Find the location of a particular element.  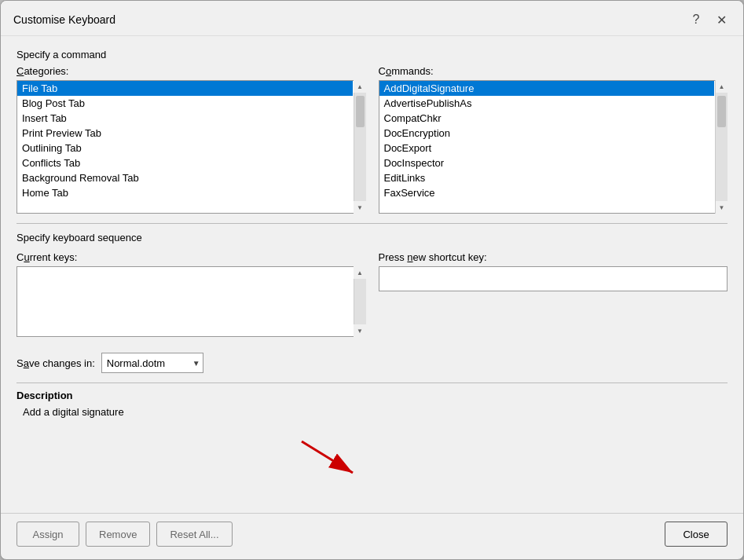

list-item: File Tab is located at coordinates (185, 88).